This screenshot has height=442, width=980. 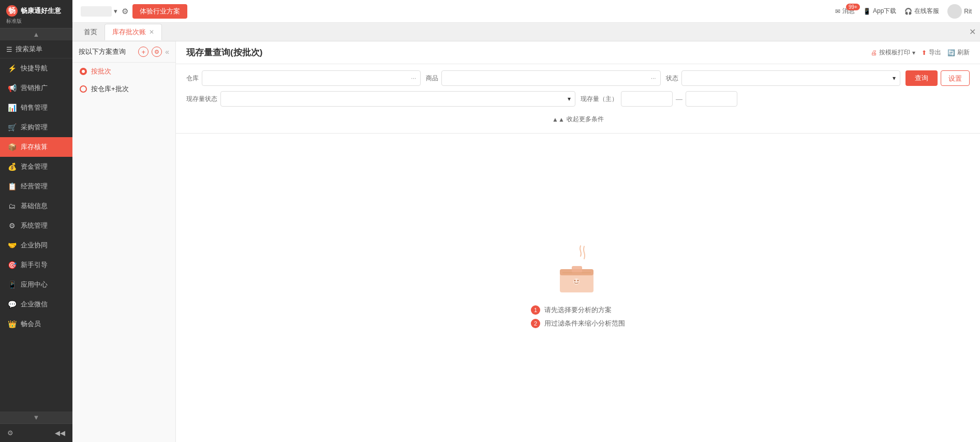 I want to click on sidebar-item-label: 资金管理, so click(x=34, y=167).